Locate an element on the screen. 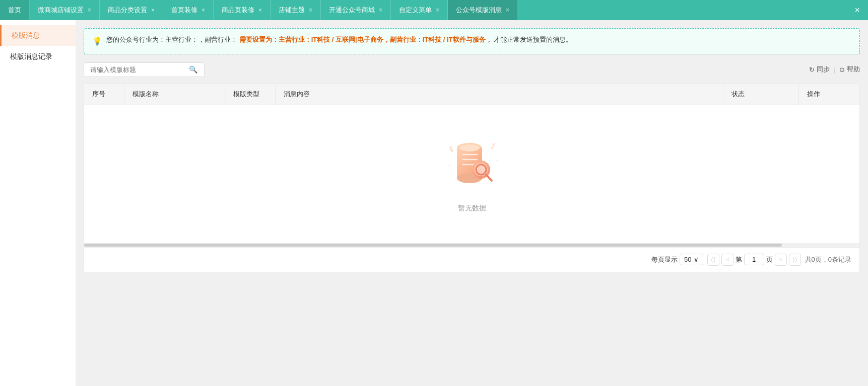 The height and width of the screenshot is (386, 868). search-bar: 🔍 ↻ 同步 | ⊙ 帮助 is located at coordinates (472, 69).